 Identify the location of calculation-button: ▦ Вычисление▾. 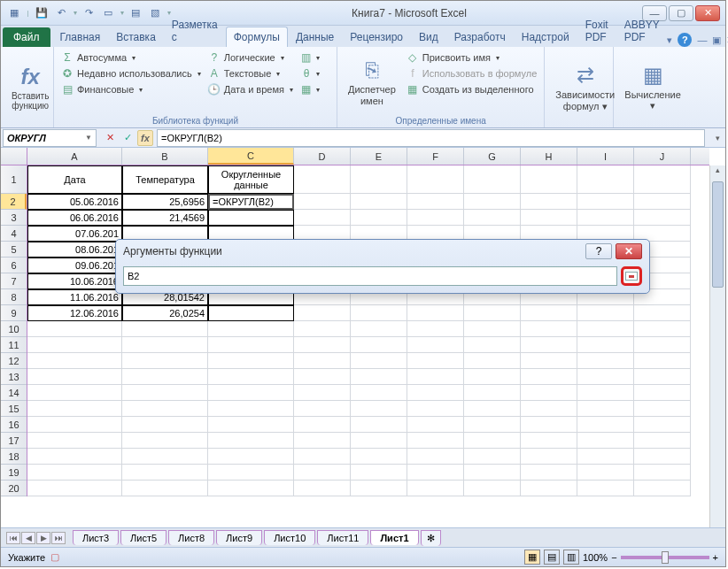
(653, 87).